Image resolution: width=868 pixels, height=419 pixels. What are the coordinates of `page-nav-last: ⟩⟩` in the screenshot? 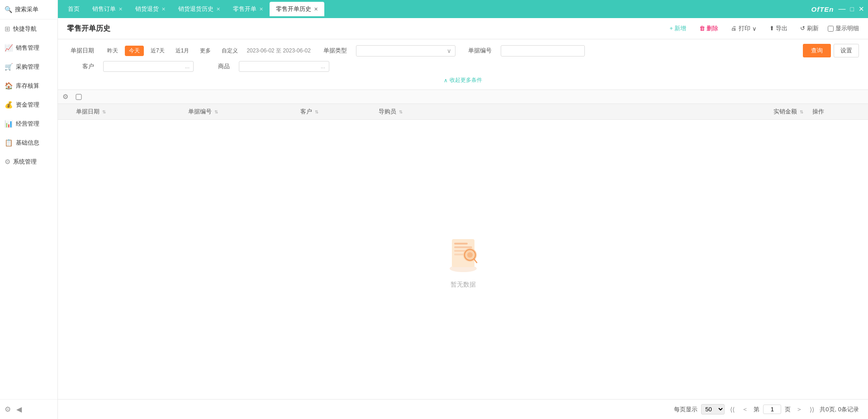 It's located at (812, 410).